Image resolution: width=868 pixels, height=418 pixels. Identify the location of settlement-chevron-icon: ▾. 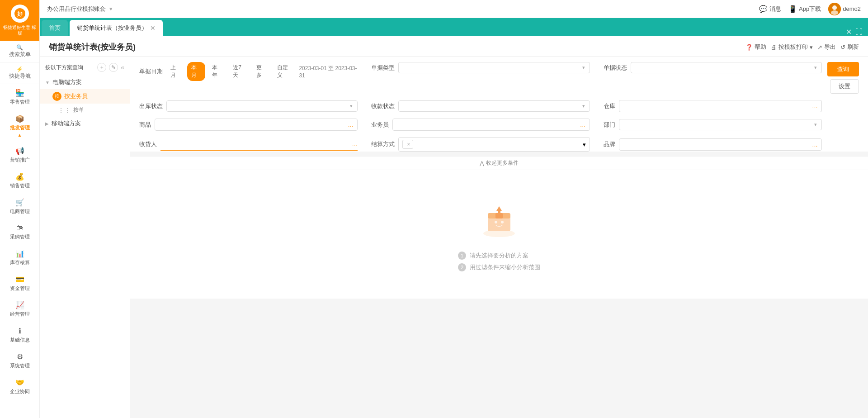
(584, 145).